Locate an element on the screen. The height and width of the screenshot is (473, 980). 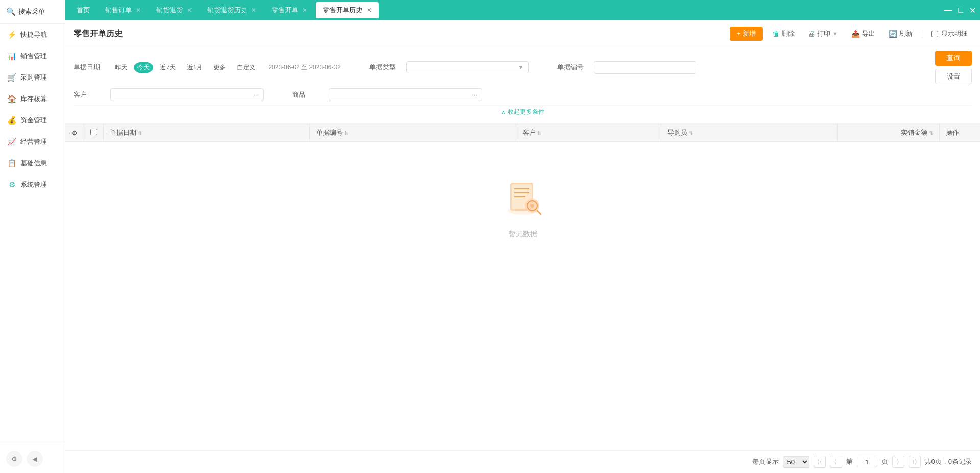
print-dropdown-icon: ▼ is located at coordinates (835, 34).